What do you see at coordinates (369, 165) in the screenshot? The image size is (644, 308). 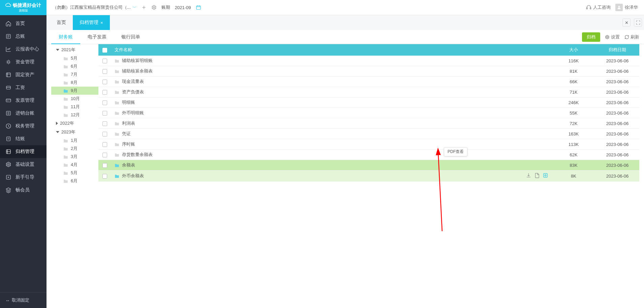 I see `table-row: 余额表83K2023-06-06` at bounding box center [369, 165].